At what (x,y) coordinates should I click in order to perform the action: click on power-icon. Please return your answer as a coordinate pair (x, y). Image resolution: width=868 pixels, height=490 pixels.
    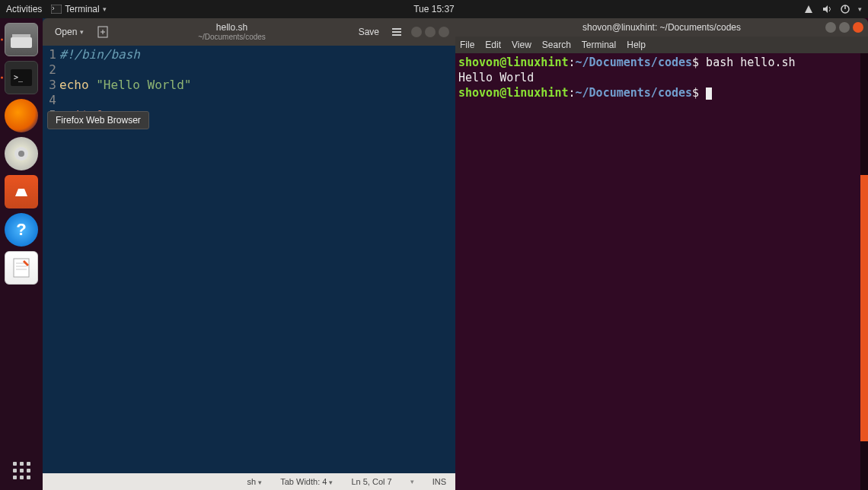
    Looking at the image, I should click on (845, 9).